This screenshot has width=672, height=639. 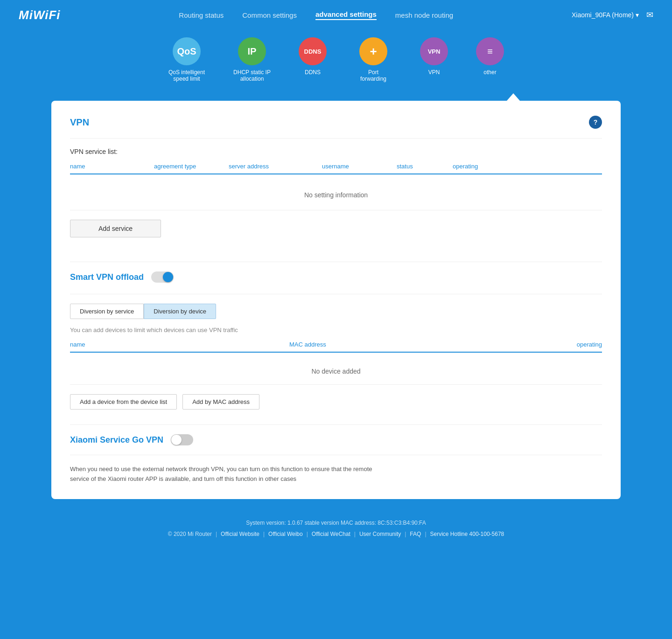 What do you see at coordinates (313, 51) in the screenshot?
I see `ddns-icon: DDNS` at bounding box center [313, 51].